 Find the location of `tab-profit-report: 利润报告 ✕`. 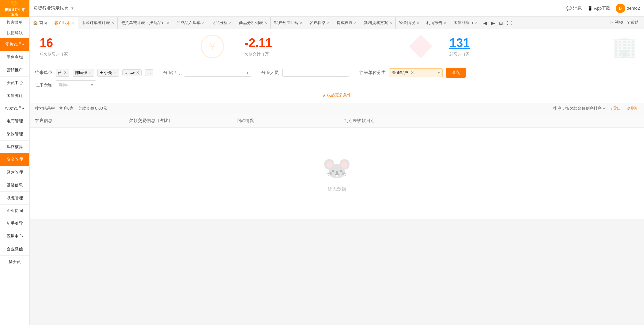

tab-profit-report: 利润报告 ✕ is located at coordinates (437, 23).